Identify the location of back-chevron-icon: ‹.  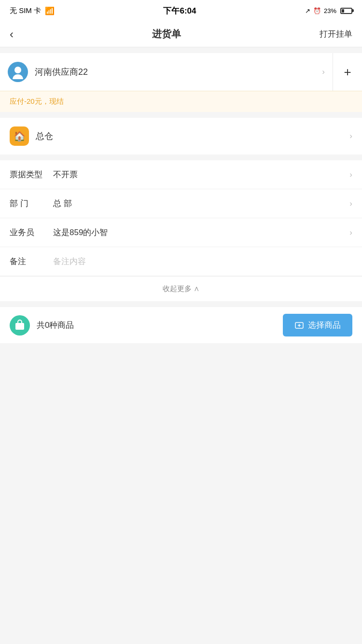
(12, 34).